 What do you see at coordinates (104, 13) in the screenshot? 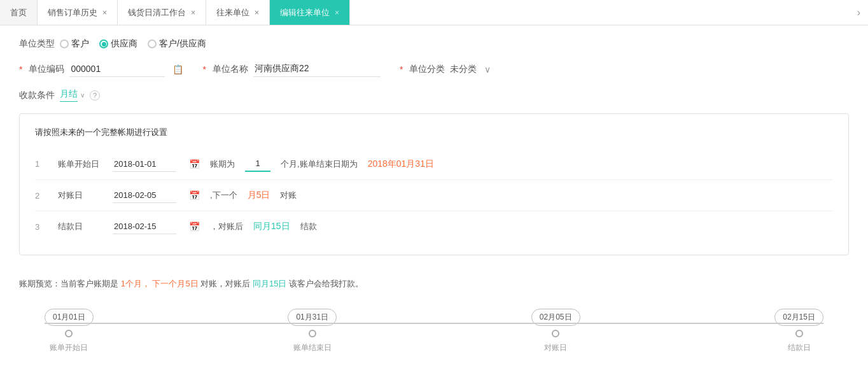
I see `close-sales-history: ×` at bounding box center [104, 13].